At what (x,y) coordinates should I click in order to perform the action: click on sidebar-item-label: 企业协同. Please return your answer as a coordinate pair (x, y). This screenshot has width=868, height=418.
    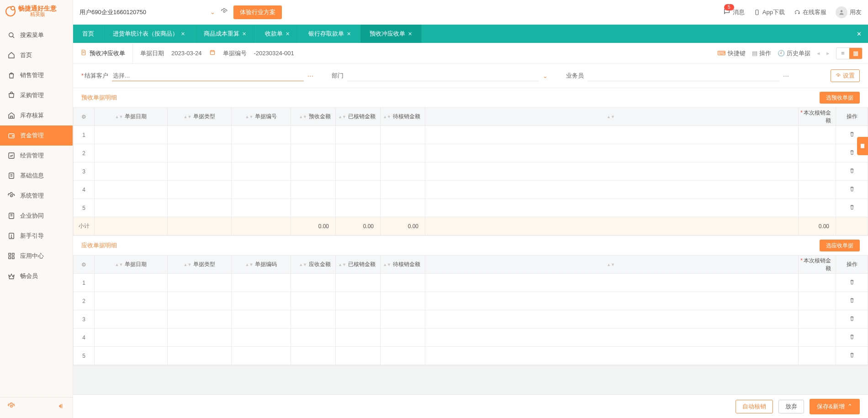
    Looking at the image, I should click on (32, 216).